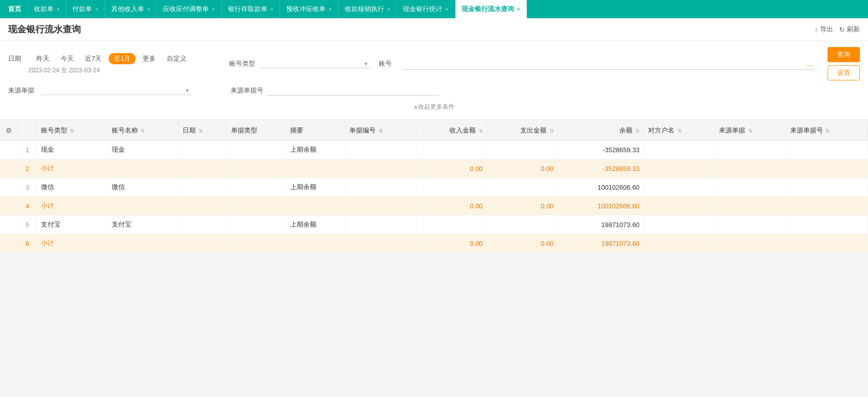  What do you see at coordinates (849, 29) in the screenshot?
I see `refresh-button: ↻ 刷新` at bounding box center [849, 29].